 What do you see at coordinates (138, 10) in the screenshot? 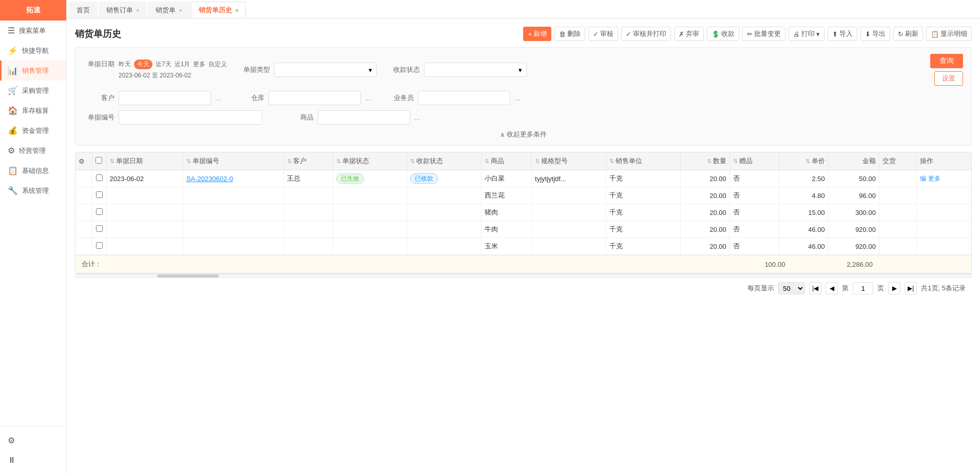
I see `tab-sales-order-close: ×` at bounding box center [138, 10].